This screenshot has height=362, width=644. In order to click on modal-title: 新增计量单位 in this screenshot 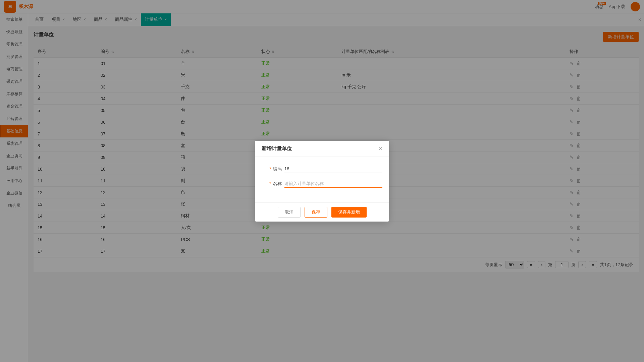, I will do `click(277, 149)`.